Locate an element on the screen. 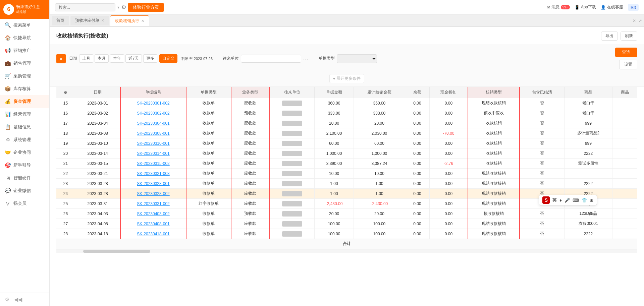 This screenshot has width=644, height=306. cell-bill_no: SK-20230328-002 is located at coordinates (153, 194).